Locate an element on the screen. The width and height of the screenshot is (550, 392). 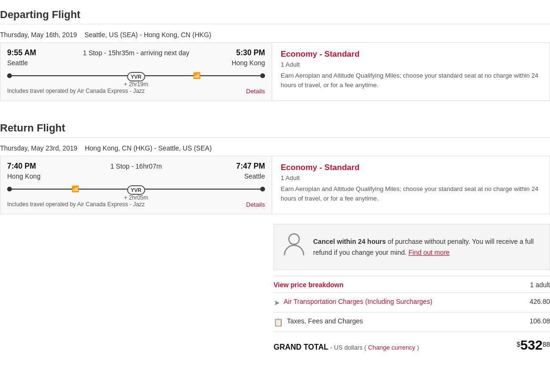
change-currency-link: Change currency is located at coordinates (392, 348).